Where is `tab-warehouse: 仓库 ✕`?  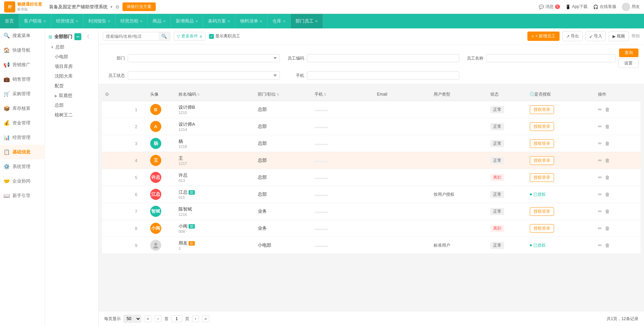 tab-warehouse: 仓库 ✕ is located at coordinates (279, 21).